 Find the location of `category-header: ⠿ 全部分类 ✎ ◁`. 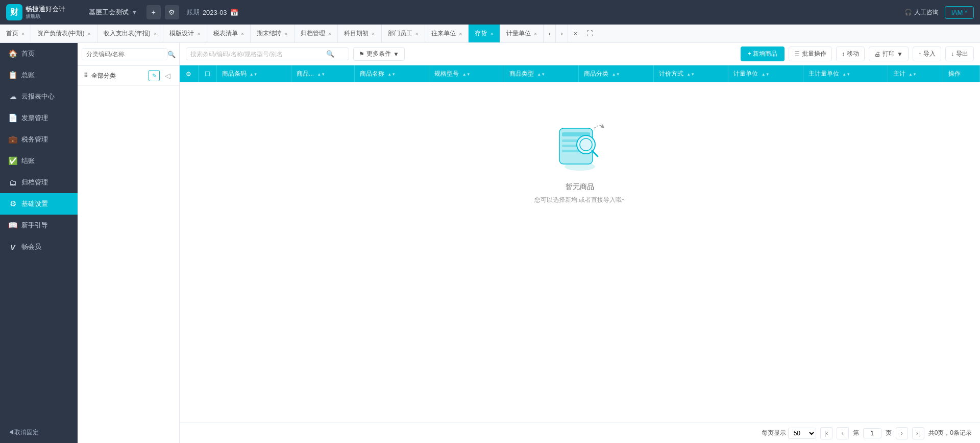

category-header: ⠿ 全部分类 ✎ ◁ is located at coordinates (129, 76).